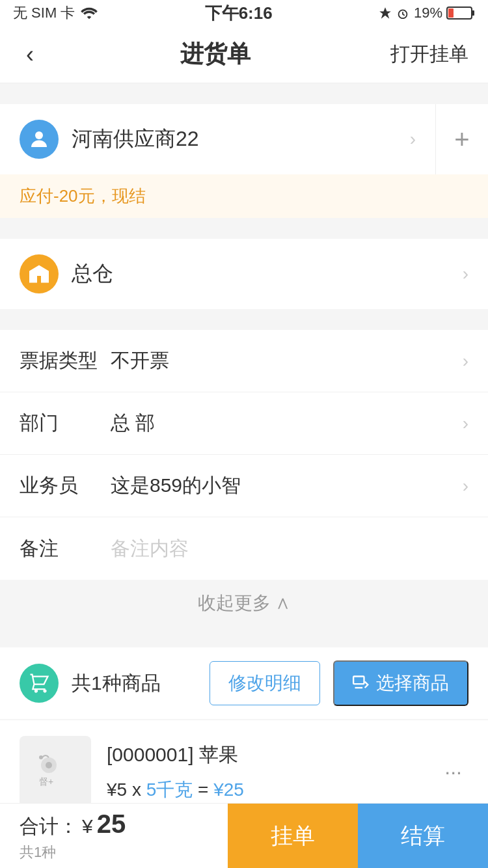 The height and width of the screenshot is (868, 488). Describe the element at coordinates (423, 835) in the screenshot. I see `settle-button: 结算` at that location.